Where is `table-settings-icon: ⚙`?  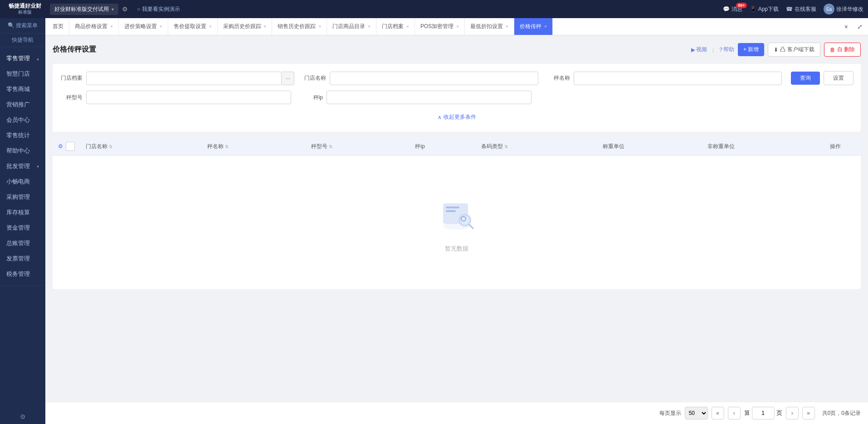
table-settings-icon: ⚙ is located at coordinates (61, 146).